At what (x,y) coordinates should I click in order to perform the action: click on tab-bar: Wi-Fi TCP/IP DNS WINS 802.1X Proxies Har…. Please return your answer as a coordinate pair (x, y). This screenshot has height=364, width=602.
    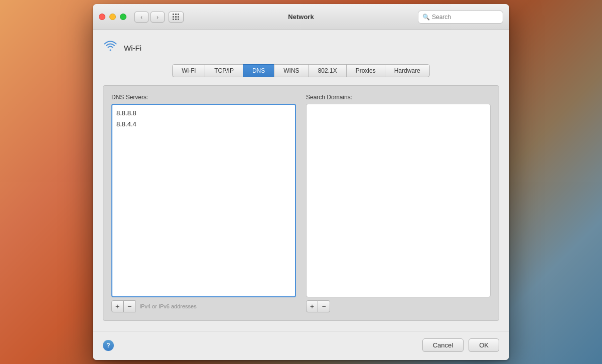
    Looking at the image, I should click on (301, 71).